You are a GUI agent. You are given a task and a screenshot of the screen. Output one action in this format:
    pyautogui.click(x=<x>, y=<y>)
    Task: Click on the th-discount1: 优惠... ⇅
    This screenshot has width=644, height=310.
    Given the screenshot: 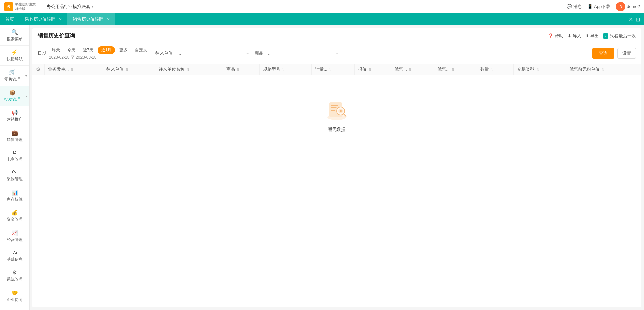 What is the action you would take?
    pyautogui.click(x=412, y=70)
    